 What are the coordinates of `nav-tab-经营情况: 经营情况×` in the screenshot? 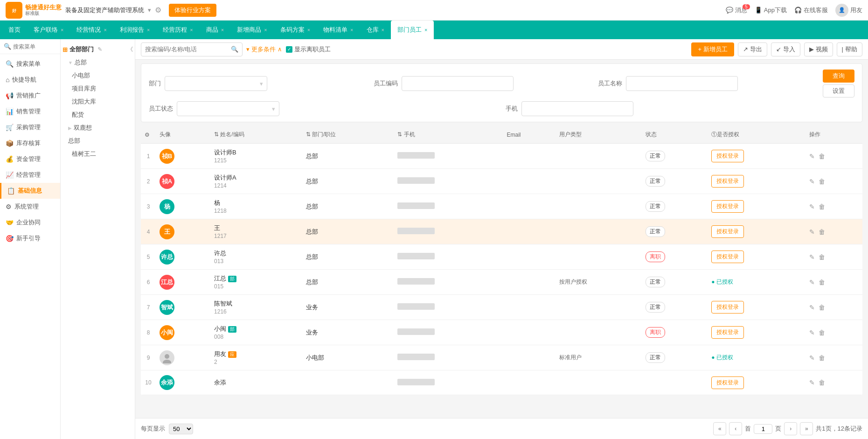 It's located at (91, 30).